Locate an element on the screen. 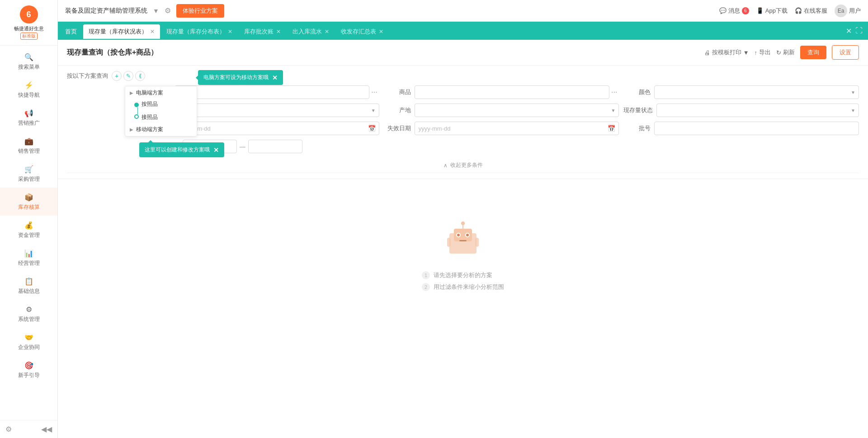 This screenshot has height=438, width=868. refresh-btn: ↻ 刷新 is located at coordinates (786, 52).